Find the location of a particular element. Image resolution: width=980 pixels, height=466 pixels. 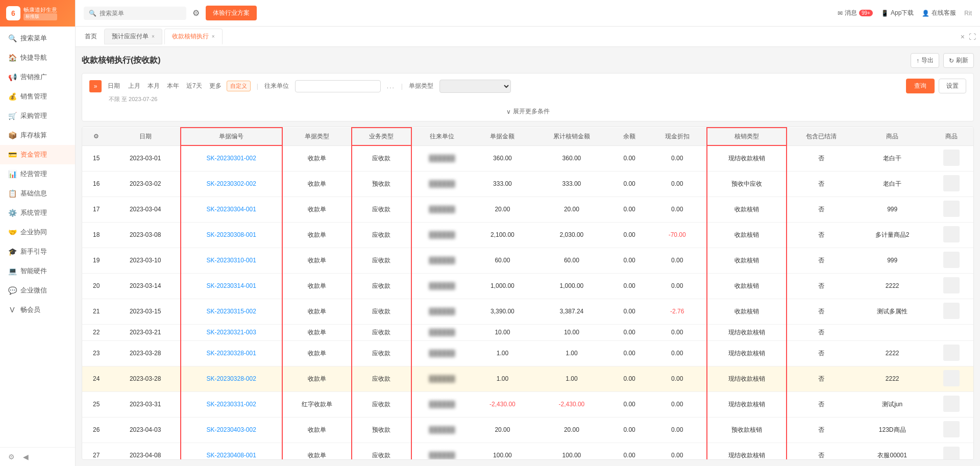

sidebar-item-search: 🔍 搜索菜单 is located at coordinates (38, 38).